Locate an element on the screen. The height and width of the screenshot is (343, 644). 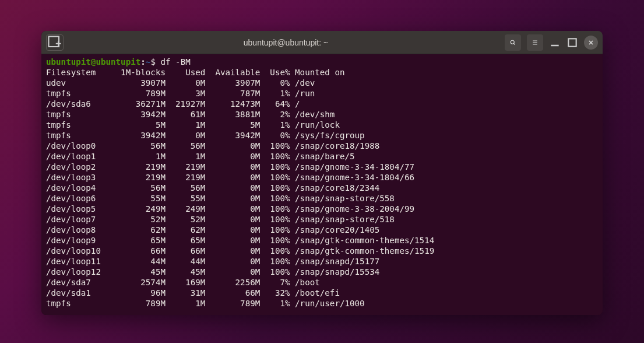
table-row: /dev/loop0 56M 56M 0M 100% /snap/core18/… is located at coordinates (322, 146).